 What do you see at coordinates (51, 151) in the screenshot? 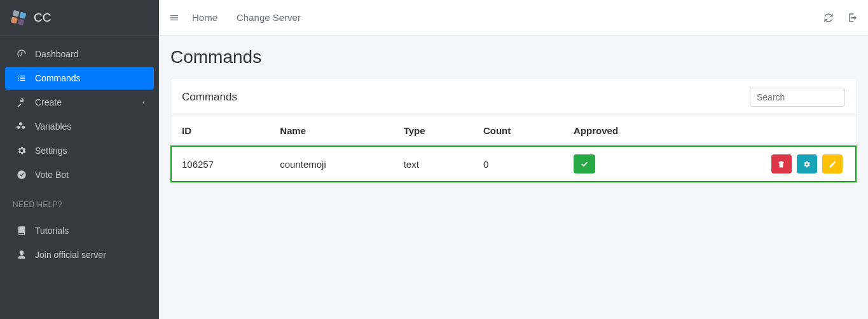
I see `sidebar-item-label: Settings` at bounding box center [51, 151].